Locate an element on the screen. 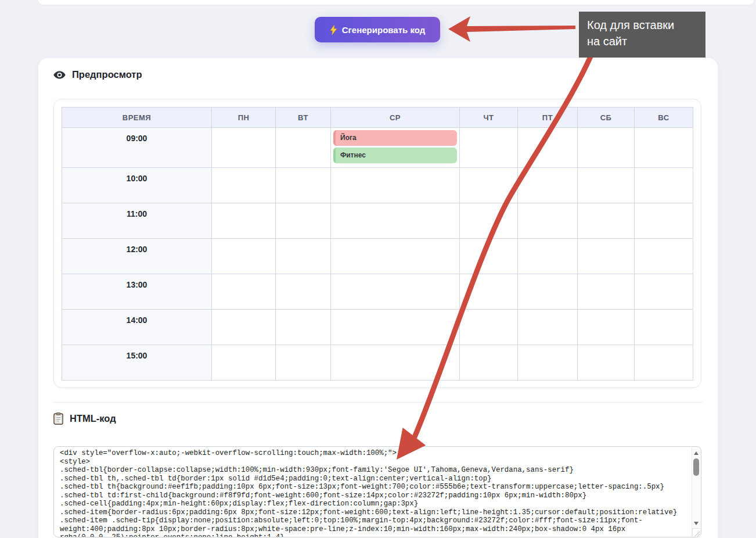  column-header: ВРЕМЯ is located at coordinates (137, 117).